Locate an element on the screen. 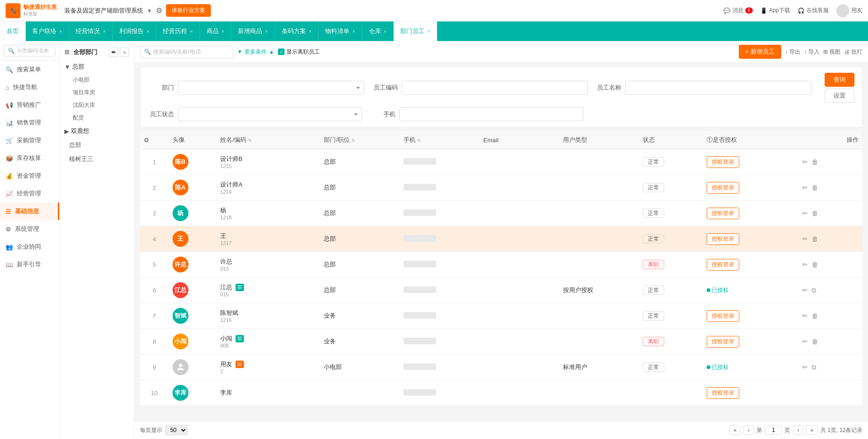  tab-home: 首页 is located at coordinates (13, 31).